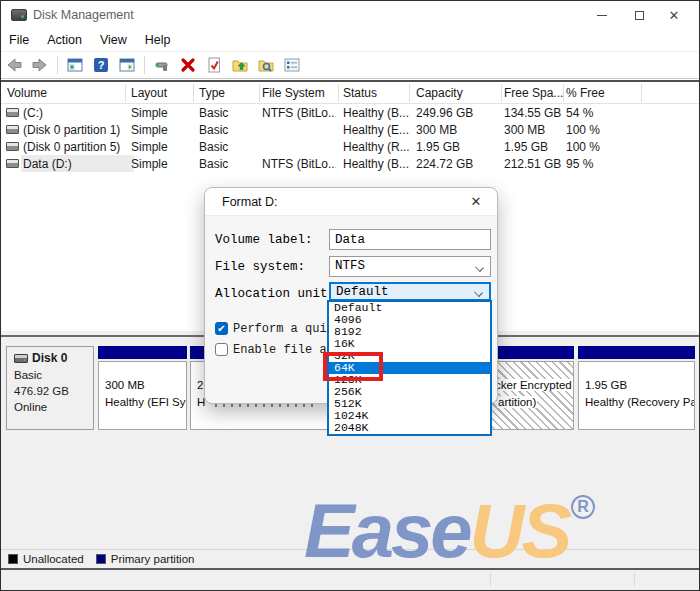 The image size is (700, 591). Describe the element at coordinates (158, 40) in the screenshot. I see `menu-help: Help` at that location.